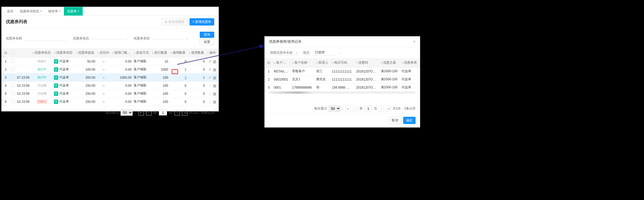 The width and height of the screenshot is (644, 200). What do you see at coordinates (110, 102) in the screenshot?
I see `table-row: 614 23:59已终止代代金券150.00--0.00客户领取10000↗▦` at bounding box center [110, 102].